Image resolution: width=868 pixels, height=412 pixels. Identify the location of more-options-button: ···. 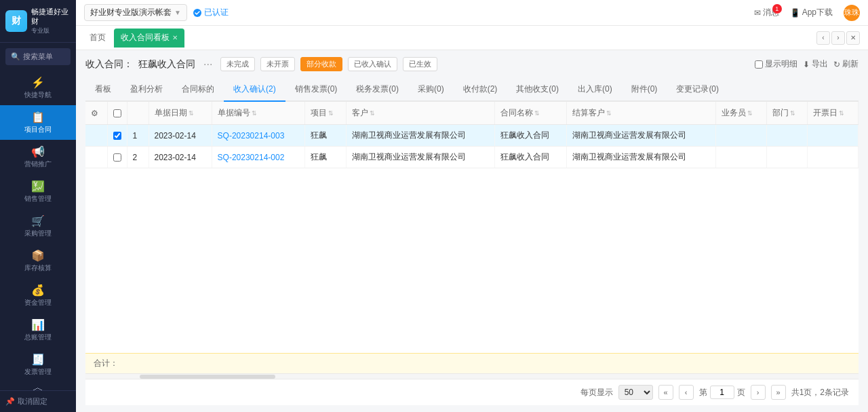
(208, 64).